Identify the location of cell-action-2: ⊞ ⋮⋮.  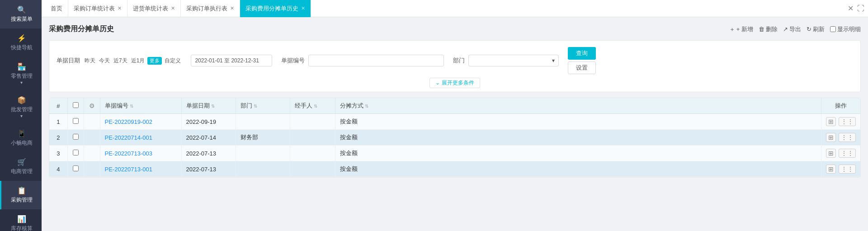
(841, 154).